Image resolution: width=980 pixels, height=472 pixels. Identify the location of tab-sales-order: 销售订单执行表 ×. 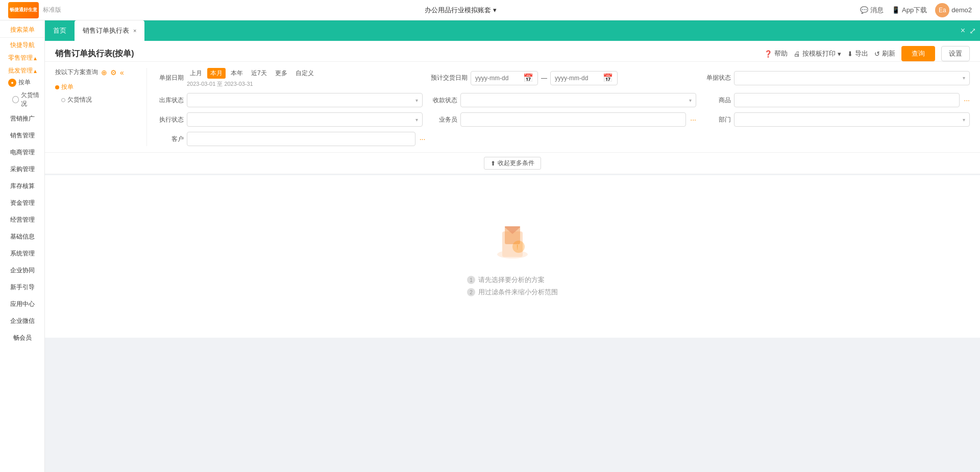
(109, 31).